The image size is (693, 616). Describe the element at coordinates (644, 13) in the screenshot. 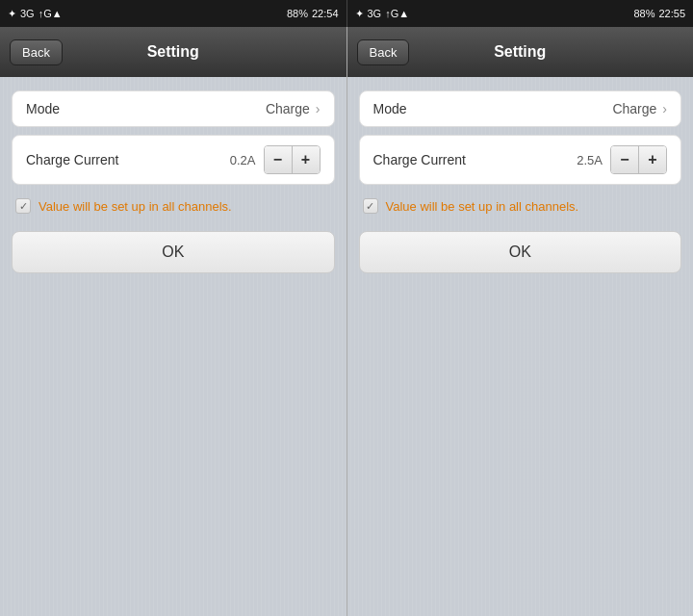

I see `battery-pct-right: 88%` at that location.